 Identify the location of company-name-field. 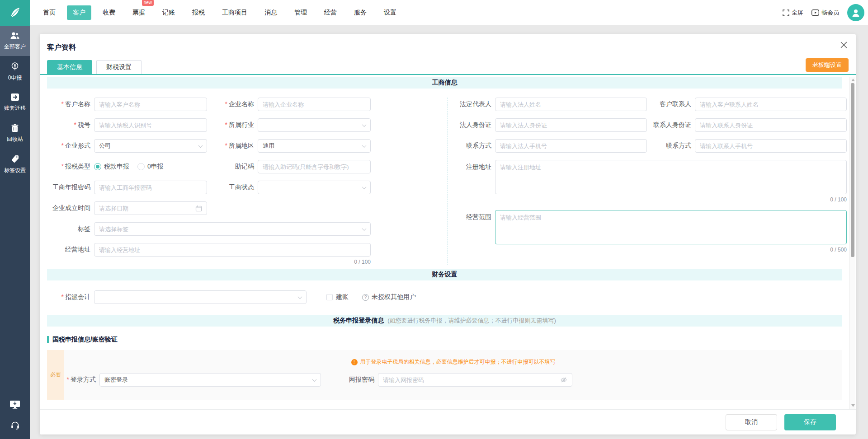
(314, 104).